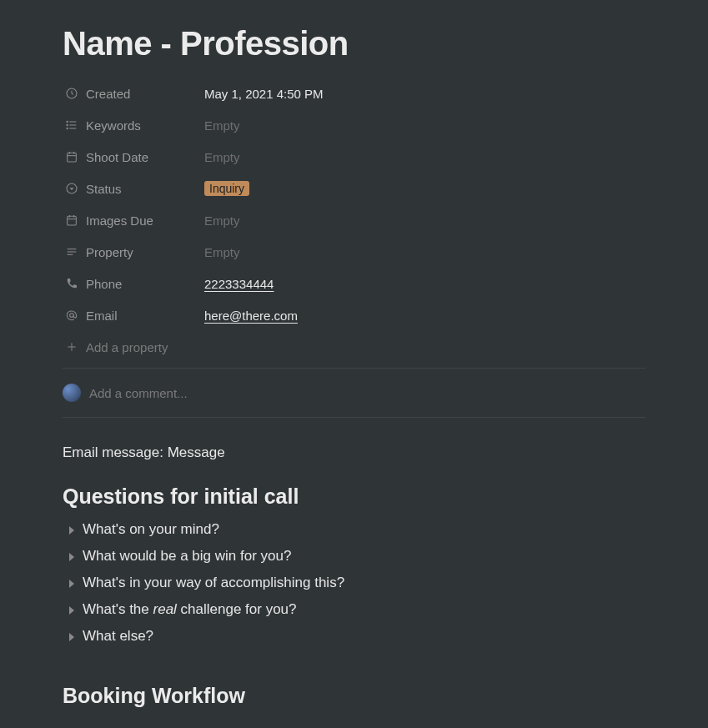 Image resolution: width=708 pixels, height=728 pixels. I want to click on phone-icon, so click(72, 284).